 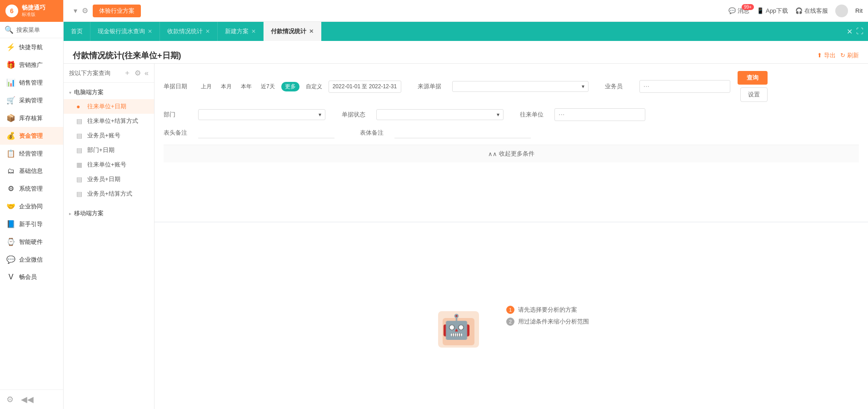 I want to click on sidebar-item-quick: ⚡ 快捷导航, so click(x=32, y=47).